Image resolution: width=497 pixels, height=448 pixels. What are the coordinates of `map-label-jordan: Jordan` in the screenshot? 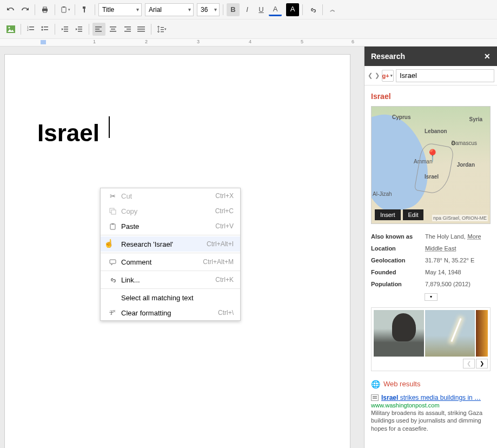 It's located at (466, 164).